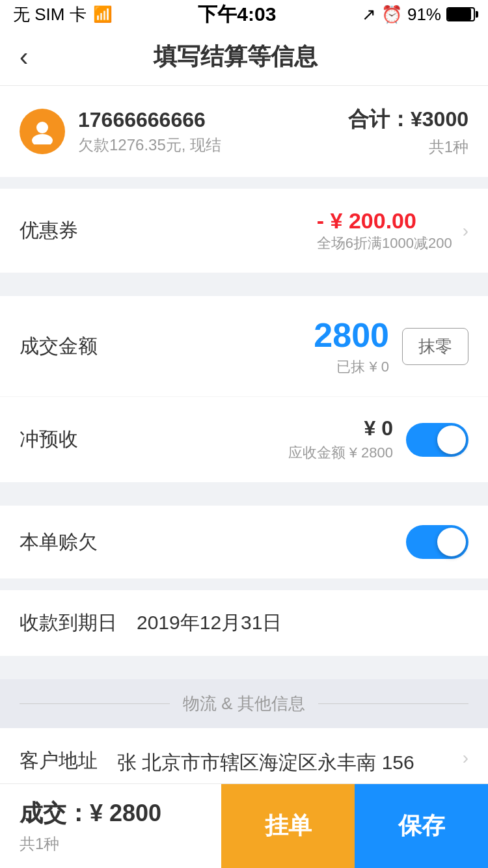 This screenshot has width=488, height=868. I want to click on logistics-title: 物流 & 其他信息, so click(244, 704).